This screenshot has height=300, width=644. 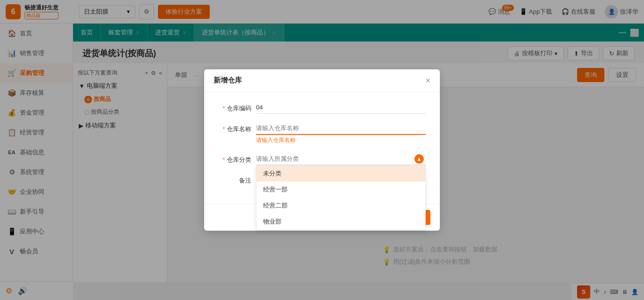 I want to click on category-label: 仓库分类, so click(x=235, y=158).